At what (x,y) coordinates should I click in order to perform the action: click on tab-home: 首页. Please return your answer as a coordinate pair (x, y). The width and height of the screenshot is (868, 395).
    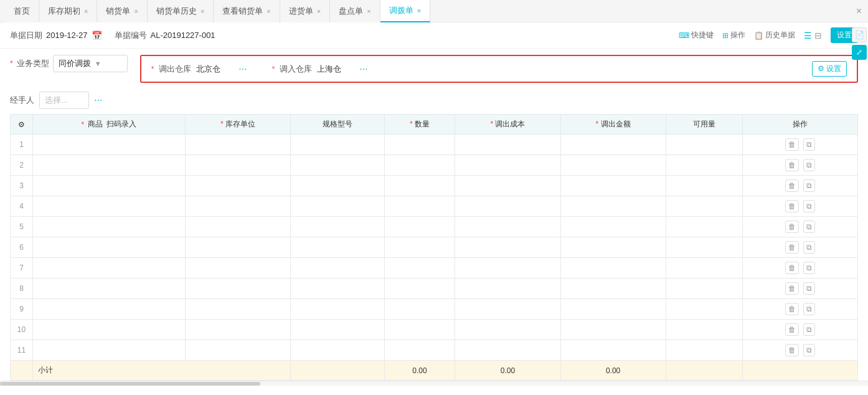
    Looking at the image, I should click on (22, 11).